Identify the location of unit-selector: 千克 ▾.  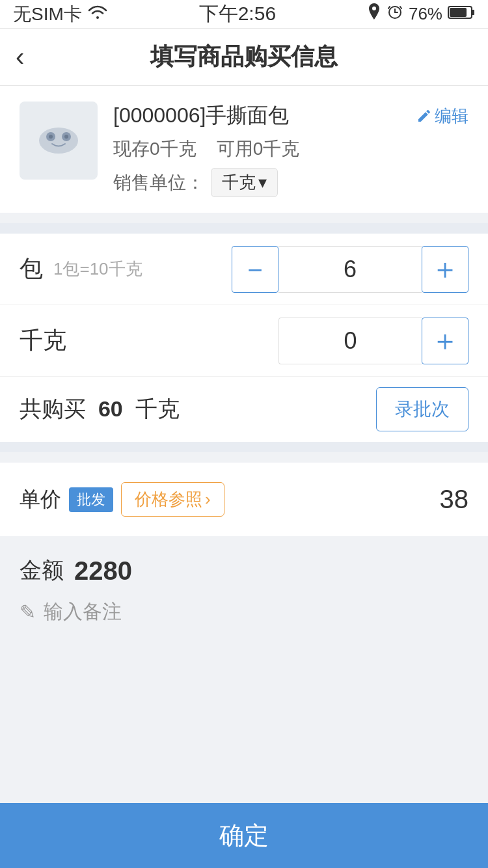
(245, 182).